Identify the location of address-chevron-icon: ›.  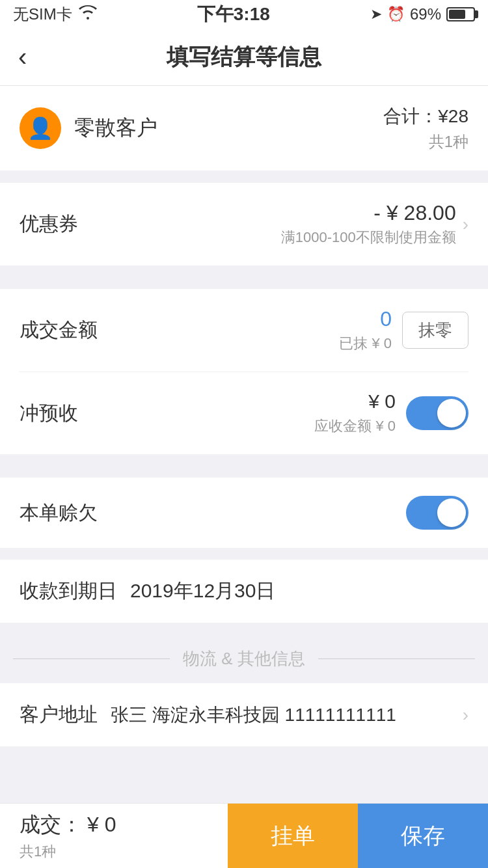
(466, 715).